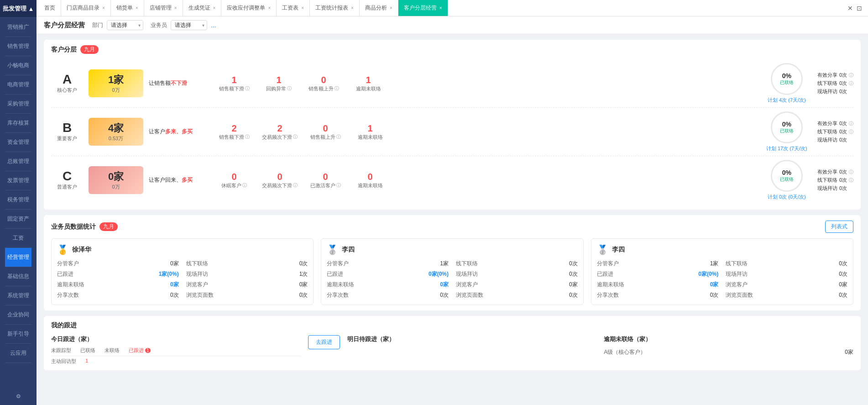 The width and height of the screenshot is (868, 405). What do you see at coordinates (18, 181) in the screenshot?
I see `sidebar-item-fapiao: 发票管理` at bounding box center [18, 181].